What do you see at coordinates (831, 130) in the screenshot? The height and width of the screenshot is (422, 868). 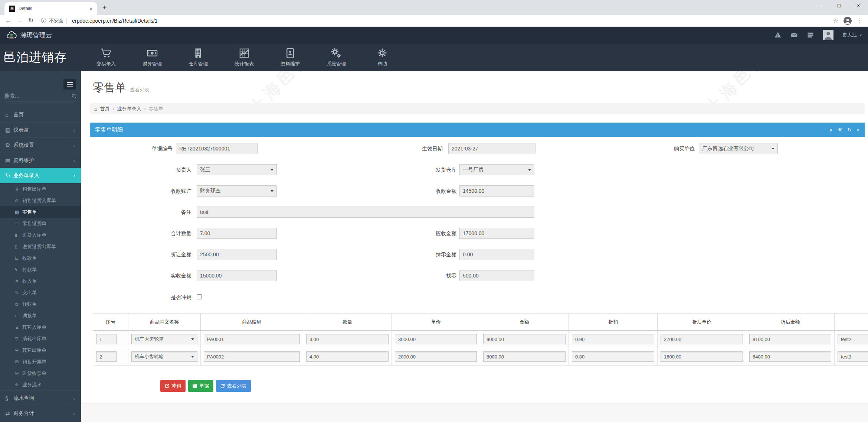 I see `collapse-icon: ∨` at bounding box center [831, 130].